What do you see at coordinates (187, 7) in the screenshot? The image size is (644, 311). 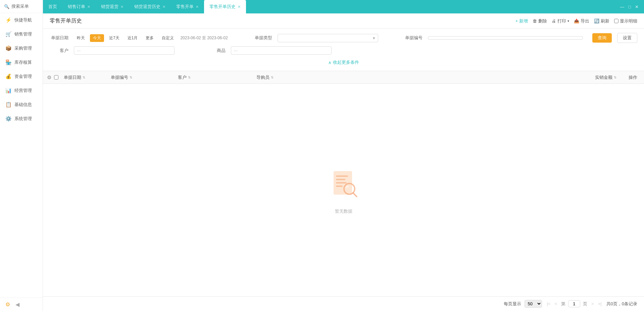 I see `tab-retail-open: 零售开单 ✕` at bounding box center [187, 7].